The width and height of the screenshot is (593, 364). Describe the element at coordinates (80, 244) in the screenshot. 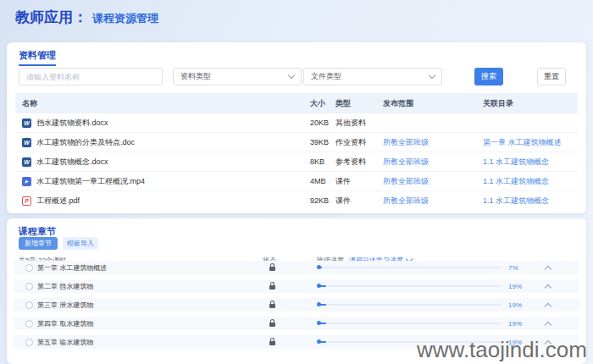

I see `import-template-button: 模板导入` at that location.